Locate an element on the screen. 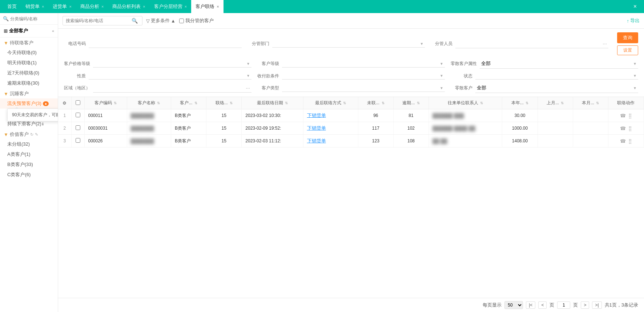 This screenshot has height=312, width=644. close-sales-tab: × is located at coordinates (43, 7).